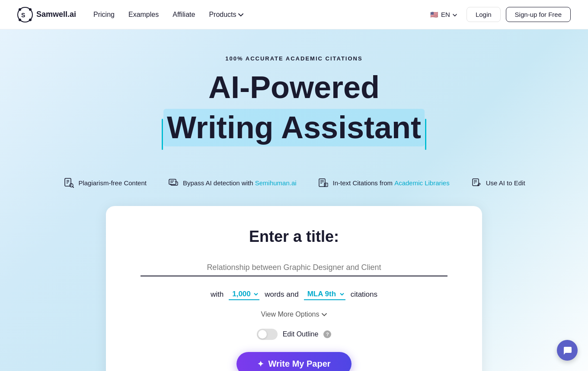 The height and width of the screenshot is (371, 588). I want to click on edit-outline-toggle, so click(267, 334).